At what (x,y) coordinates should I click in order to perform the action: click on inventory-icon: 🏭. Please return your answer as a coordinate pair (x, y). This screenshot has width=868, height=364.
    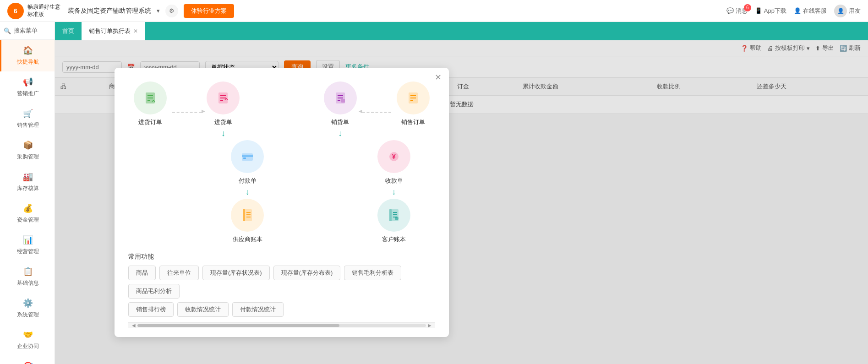
    Looking at the image, I should click on (28, 177).